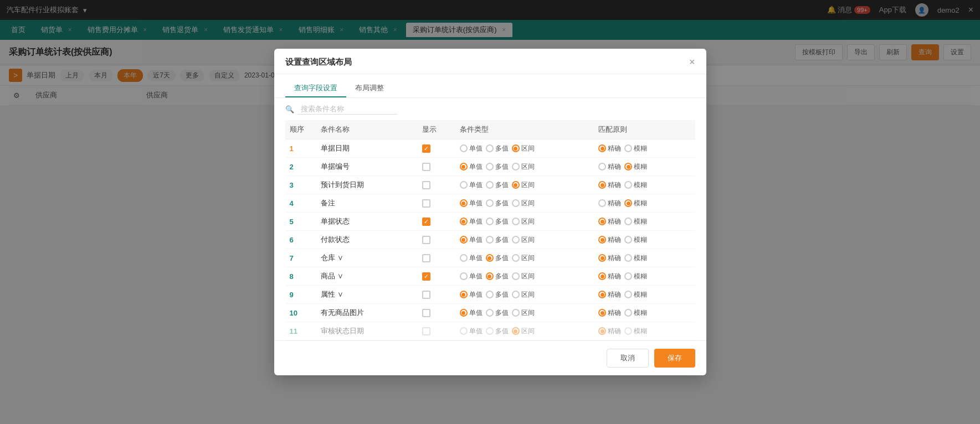 The height and width of the screenshot is (424, 980). What do you see at coordinates (692, 62) in the screenshot?
I see `dialog-close-button: ×` at bounding box center [692, 62].